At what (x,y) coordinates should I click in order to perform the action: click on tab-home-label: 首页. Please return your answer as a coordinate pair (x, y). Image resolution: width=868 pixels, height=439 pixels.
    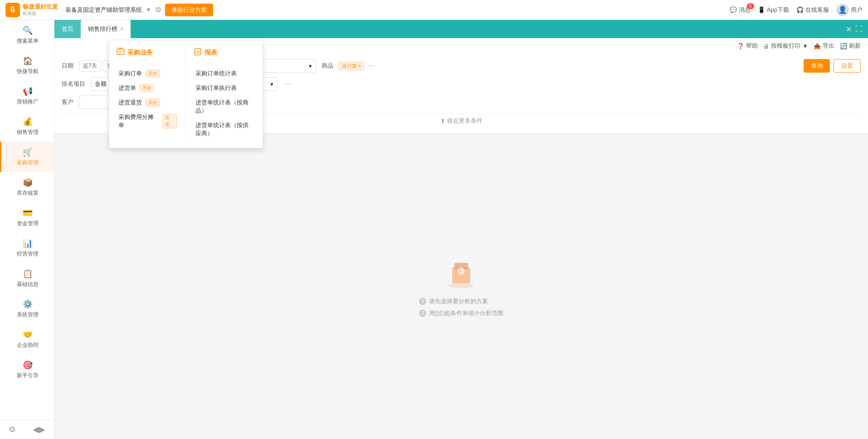
    Looking at the image, I should click on (68, 29).